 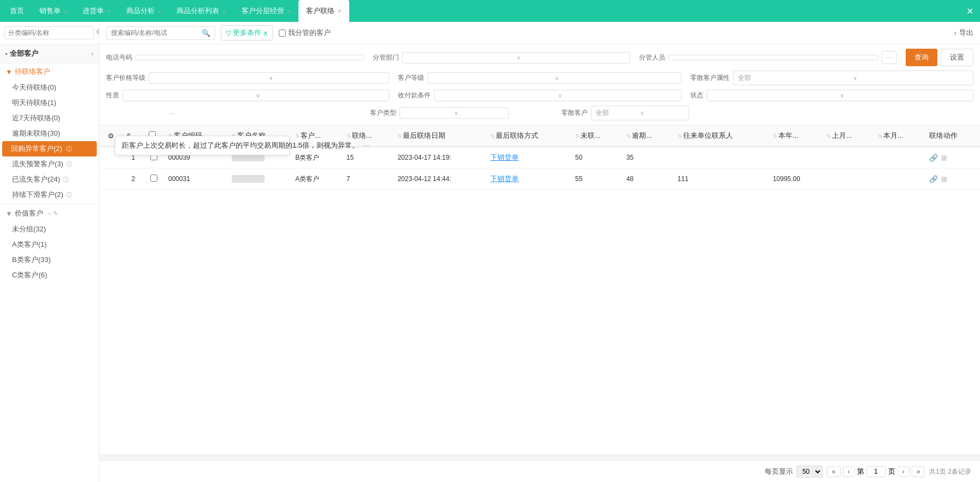 I want to click on nav-customer-contact: 客户联络 ×, so click(x=324, y=11).